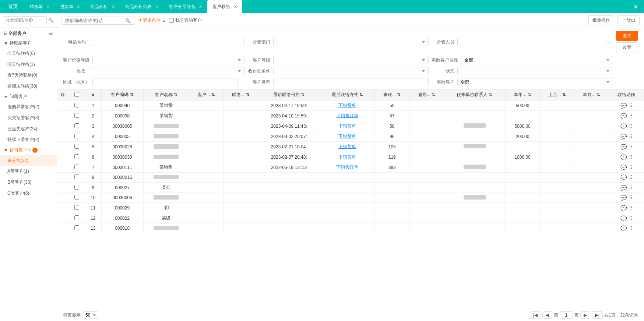  I want to click on first-page-btn: |◀, so click(535, 315).